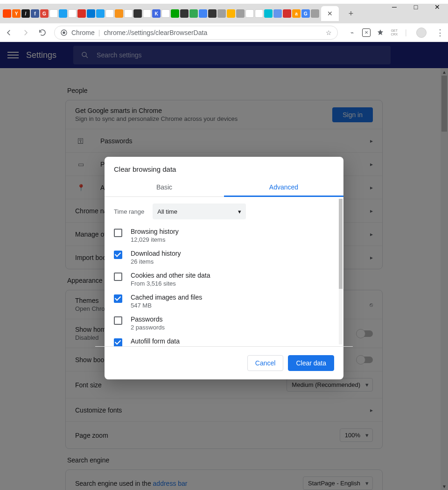  I want to click on chevron-down-icon: ▾, so click(240, 212).